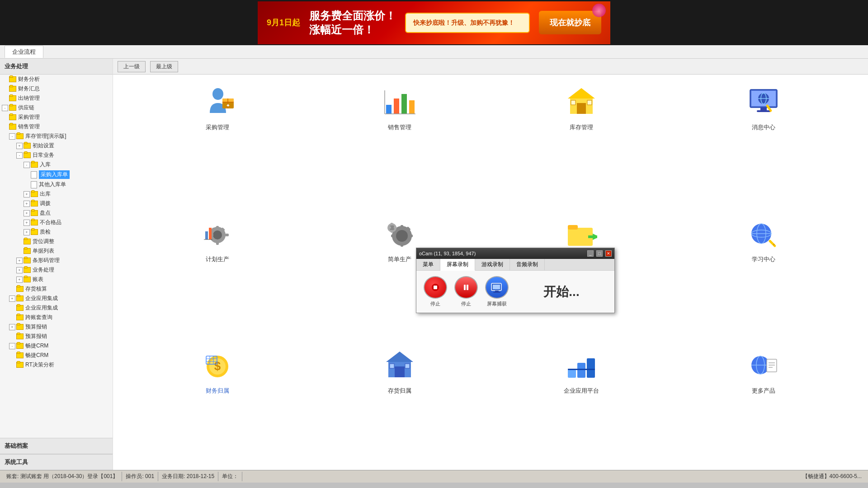 This screenshot has width=868, height=488. What do you see at coordinates (434, 52) in the screenshot?
I see `top-nav: 企业流程` at bounding box center [434, 52].